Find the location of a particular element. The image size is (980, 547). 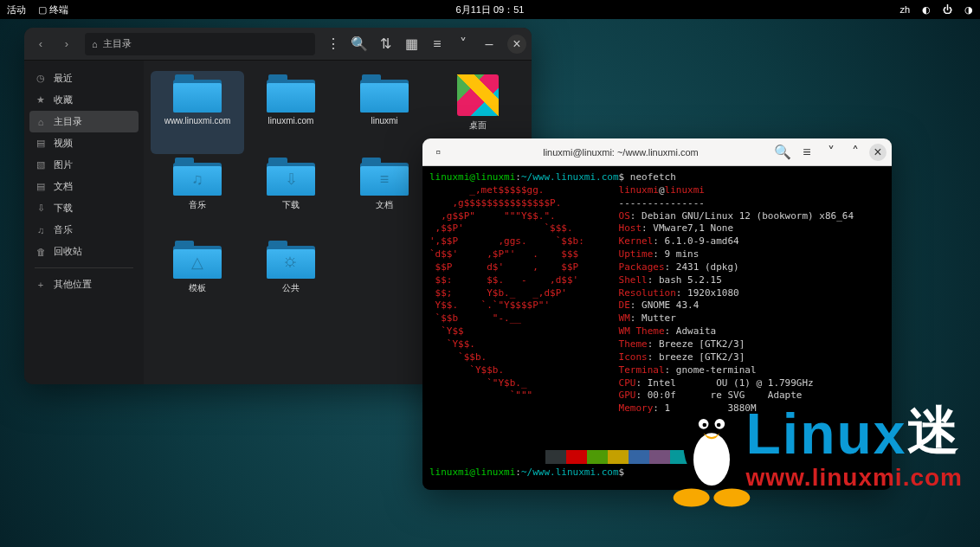

path-more-button: ⋮ is located at coordinates (333, 44).